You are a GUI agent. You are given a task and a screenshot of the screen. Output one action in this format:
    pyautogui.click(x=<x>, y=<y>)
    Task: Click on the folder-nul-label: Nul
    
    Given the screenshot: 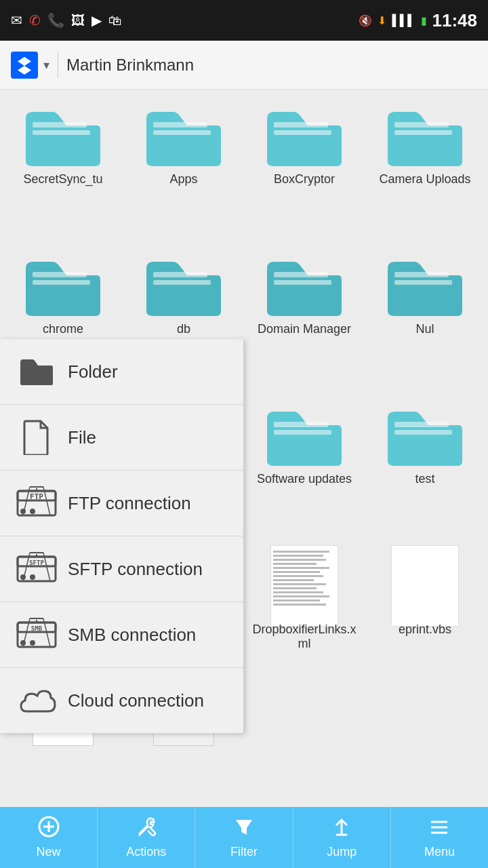 What is the action you would take?
    pyautogui.click(x=424, y=330)
    